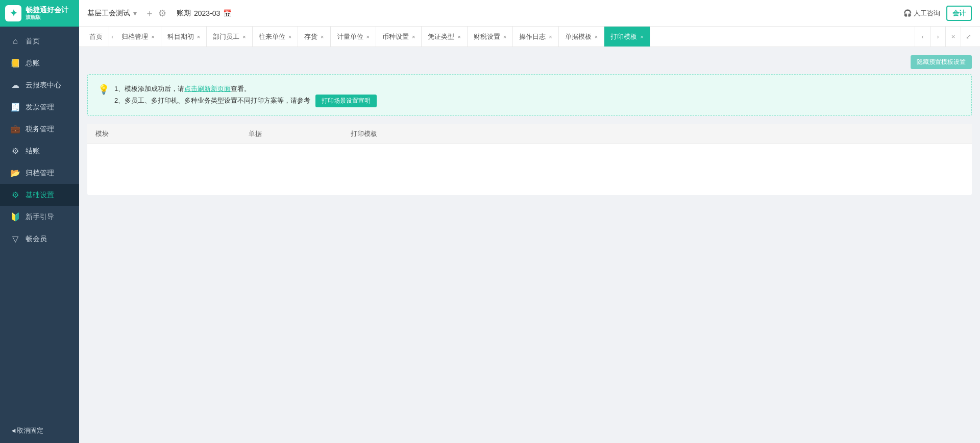 The width and height of the screenshot is (980, 443). I want to click on tab-close-archive-mgmt: ×, so click(153, 37).